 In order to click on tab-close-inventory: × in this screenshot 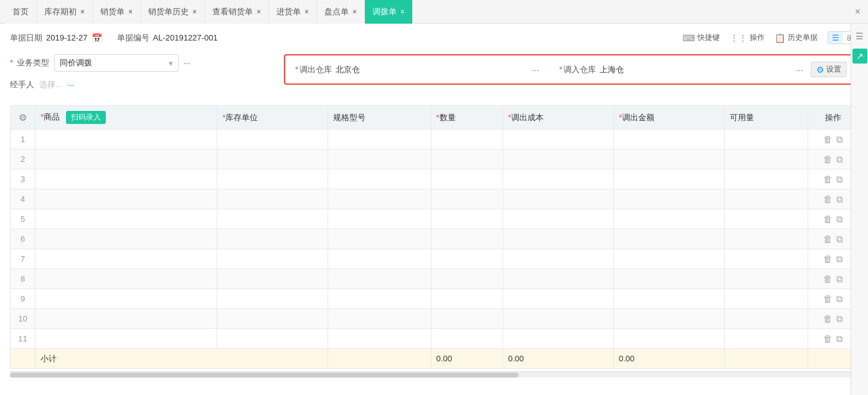, I will do `click(355, 12)`.